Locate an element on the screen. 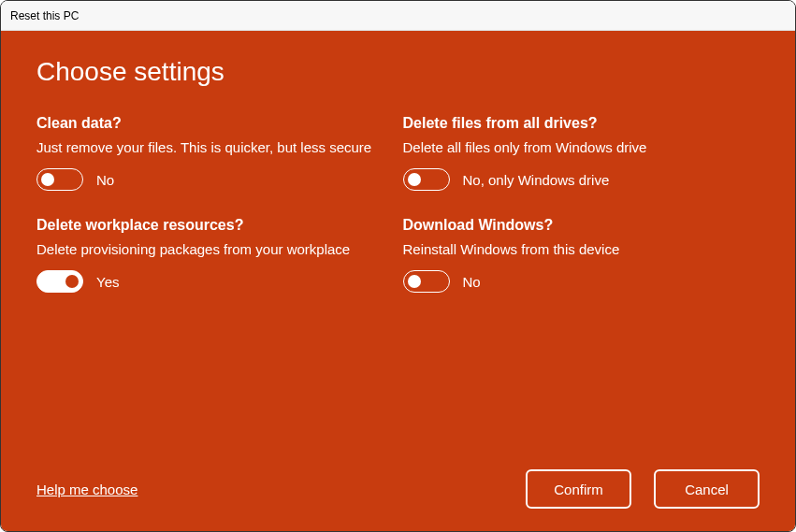 This screenshot has height=532, width=796. footer-buttons: Confirm Cancel is located at coordinates (643, 489).